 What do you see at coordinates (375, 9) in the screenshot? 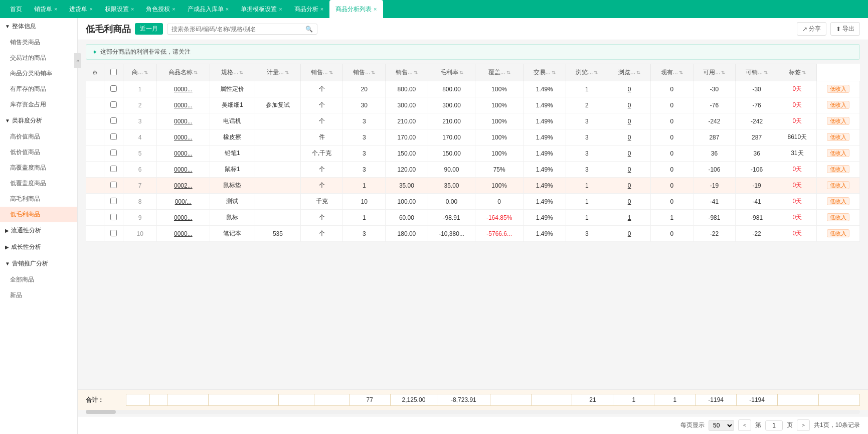
I see `nav-product-analysis-list-close: ×` at bounding box center [375, 9].